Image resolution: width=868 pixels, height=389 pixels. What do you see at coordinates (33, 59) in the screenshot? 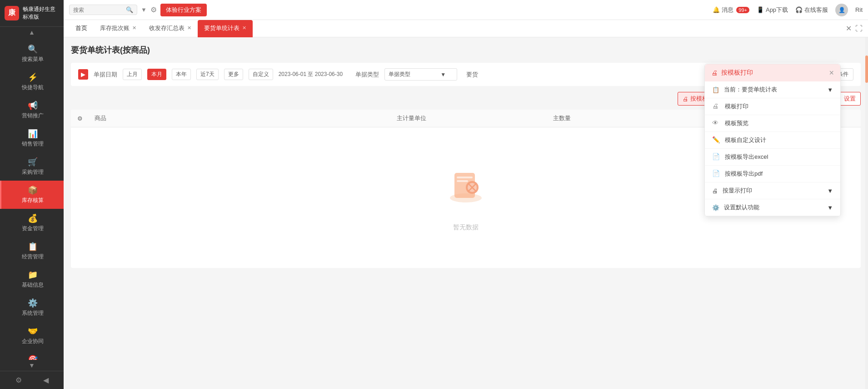
I see `sidebar-search-label: 搜索菜单` at bounding box center [33, 59].